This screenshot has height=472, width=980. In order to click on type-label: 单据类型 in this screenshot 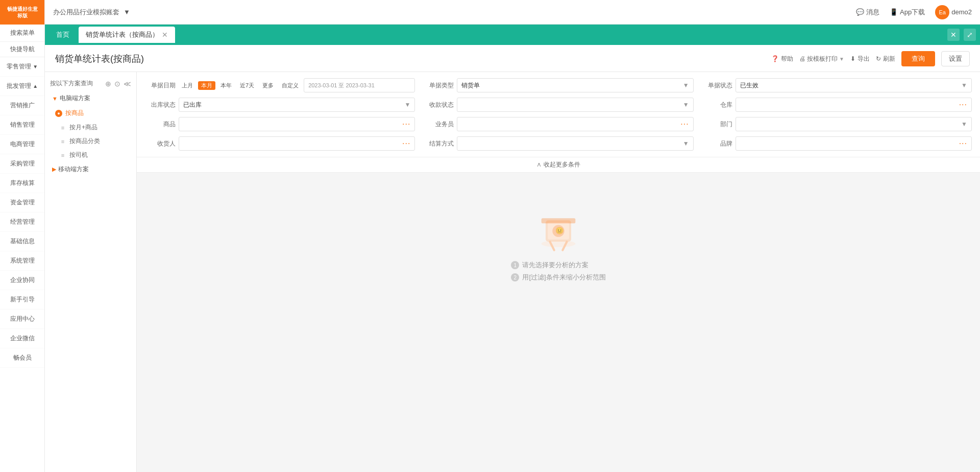, I will do `click(438, 86)`.